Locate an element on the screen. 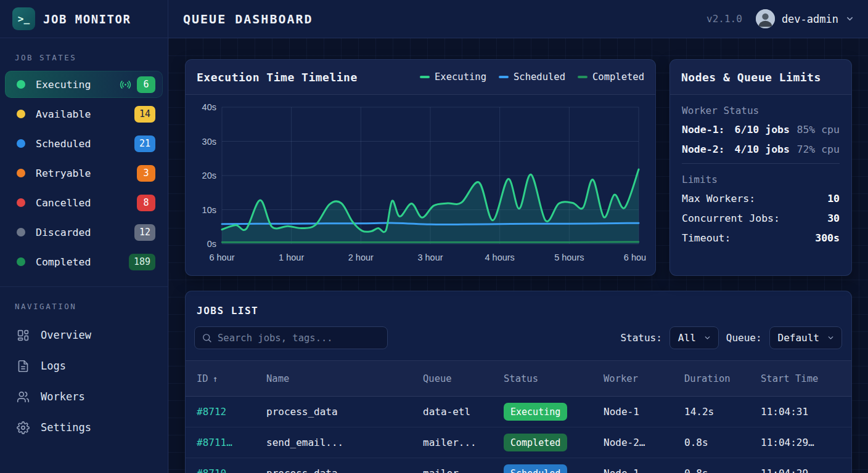 This screenshot has width=868, height=473. job-queue: data-etl is located at coordinates (464, 411).